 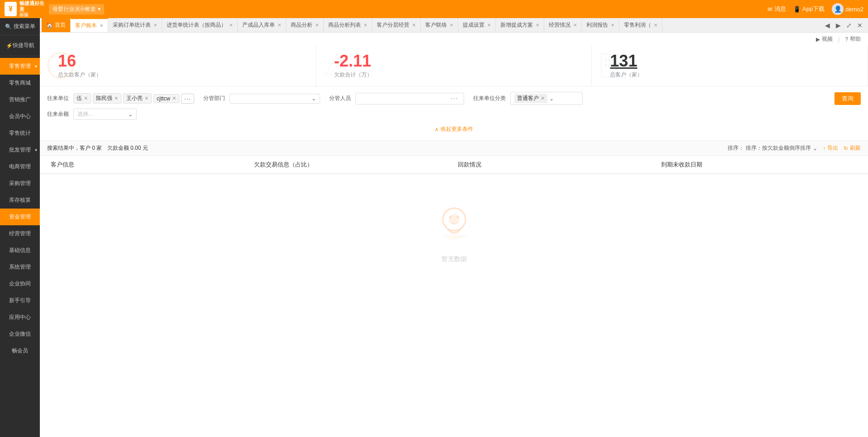 I want to click on tab-close-retail-profit: ✕, so click(x=656, y=25).